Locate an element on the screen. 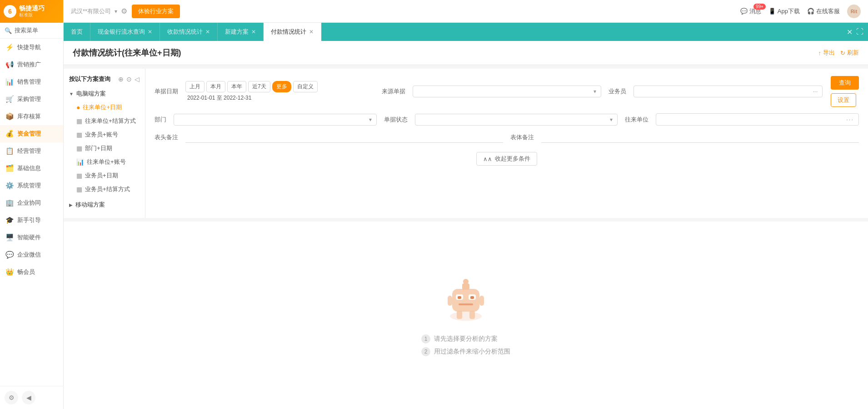 Image resolution: width=868 pixels, height=409 pixels. sidebar-item-finance: 💰资金管理 is located at coordinates (32, 134).